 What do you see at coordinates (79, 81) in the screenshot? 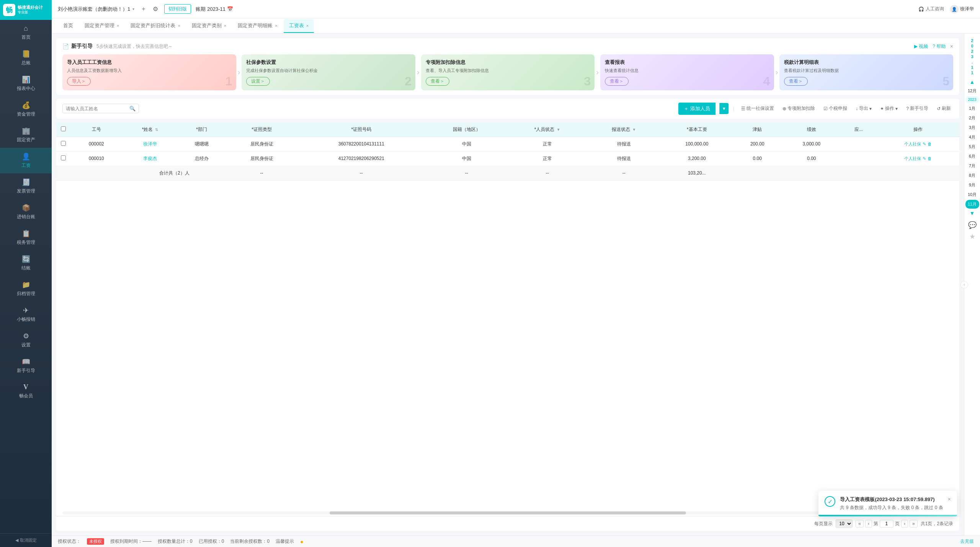
I see `step-btn-1: 导入＞` at bounding box center [79, 81].